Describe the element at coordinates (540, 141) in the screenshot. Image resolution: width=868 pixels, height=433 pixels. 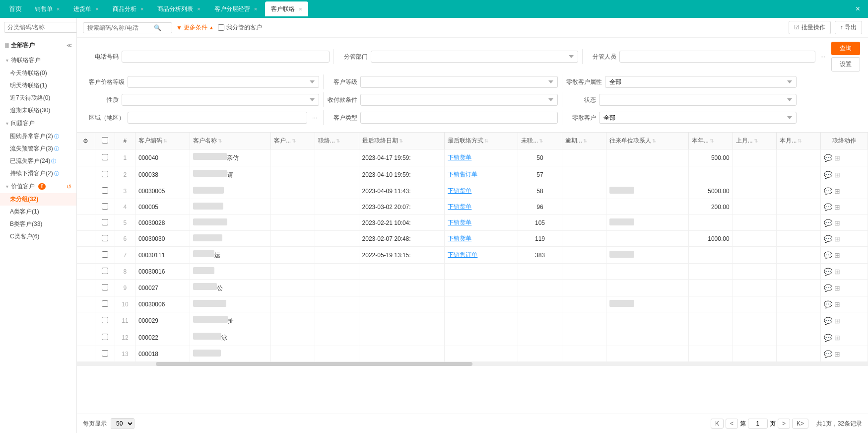
I see `col-no-contact: 未联...⇅` at that location.